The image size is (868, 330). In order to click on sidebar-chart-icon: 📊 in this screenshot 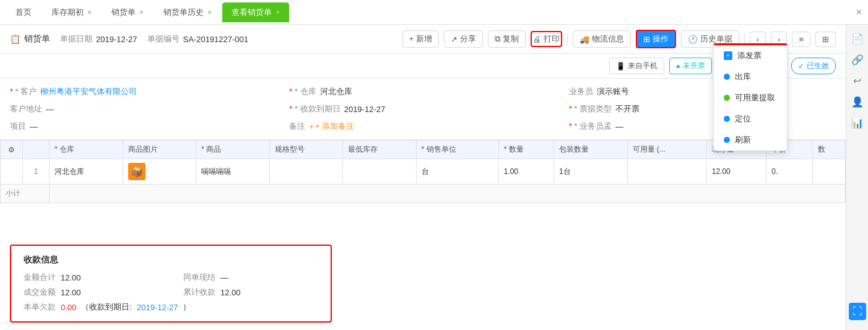, I will do `click(857, 123)`.